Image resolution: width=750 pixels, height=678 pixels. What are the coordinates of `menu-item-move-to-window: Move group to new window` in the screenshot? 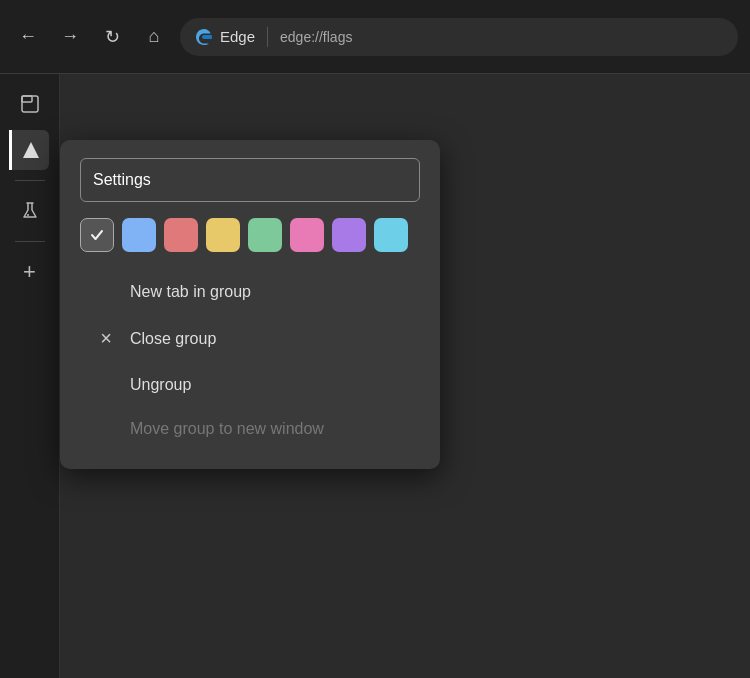 It's located at (250, 429).